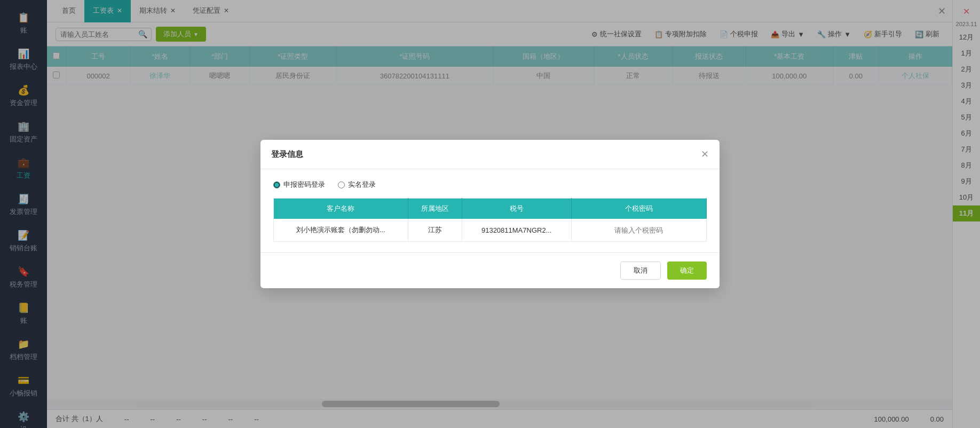  What do you see at coordinates (490, 209) in the screenshot?
I see `modal-table-header-row: 客户名称 所属地区 税号 个税密码` at bounding box center [490, 209].